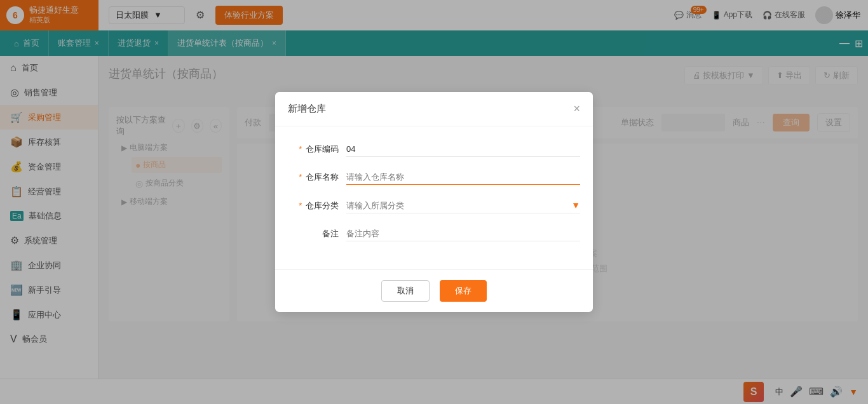 This screenshot has width=868, height=404. Describe the element at coordinates (434, 109) in the screenshot. I see `modal-header: 新增仓库 ×` at that location.